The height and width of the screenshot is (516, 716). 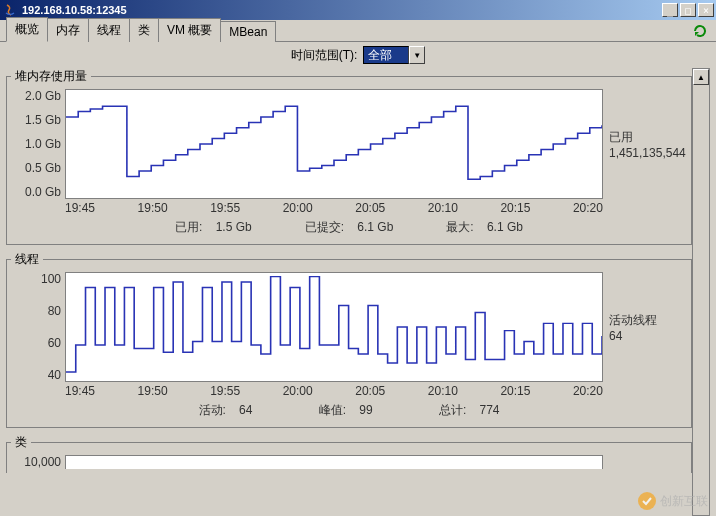 I want to click on y-tick: 0.0 Gb, so click(x=36, y=192).